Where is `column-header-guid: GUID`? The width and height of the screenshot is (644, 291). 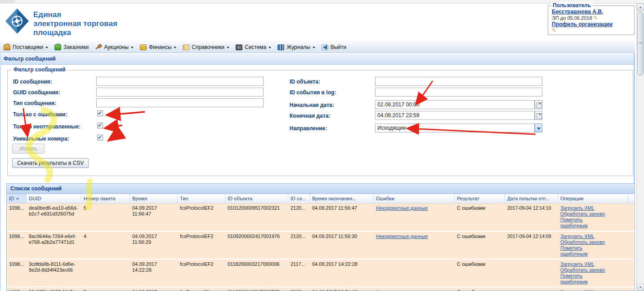 column-header-guid: GUID is located at coordinates (54, 198).